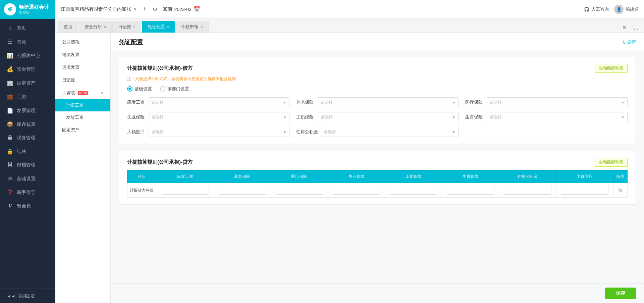 This screenshot has width=644, height=303. What do you see at coordinates (621, 293) in the screenshot?
I see `save-button: 保存` at bounding box center [621, 293].